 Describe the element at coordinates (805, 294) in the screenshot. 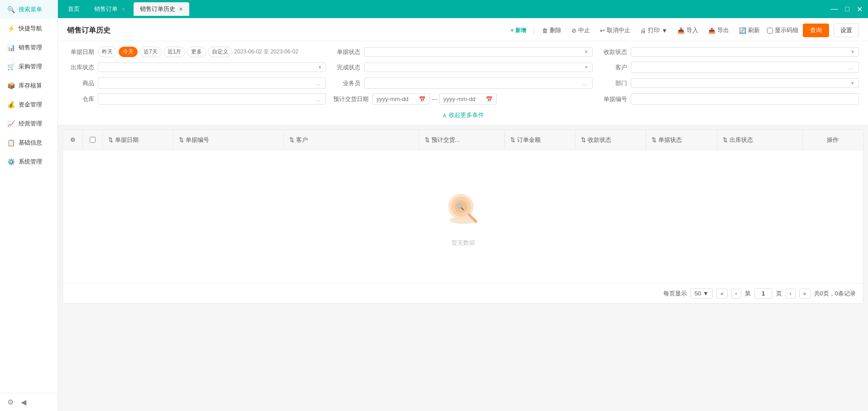

I see `last-page-button: »` at that location.